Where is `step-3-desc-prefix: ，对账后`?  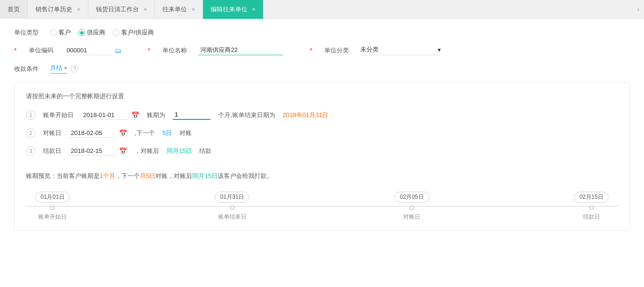 step-3-desc-prefix: ，对账后 is located at coordinates (147, 151).